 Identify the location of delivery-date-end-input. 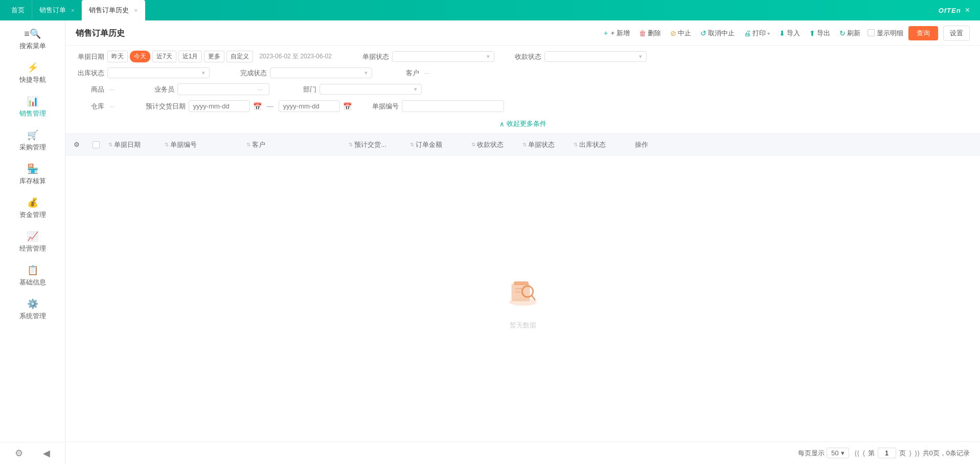
(309, 106).